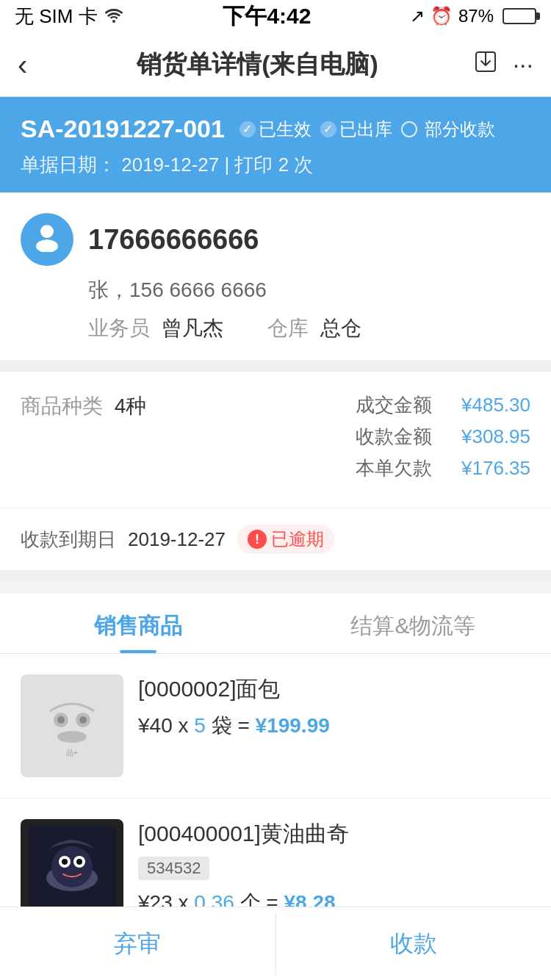  What do you see at coordinates (276, 239) in the screenshot?
I see `customer-row: 17666666666` at bounding box center [276, 239].